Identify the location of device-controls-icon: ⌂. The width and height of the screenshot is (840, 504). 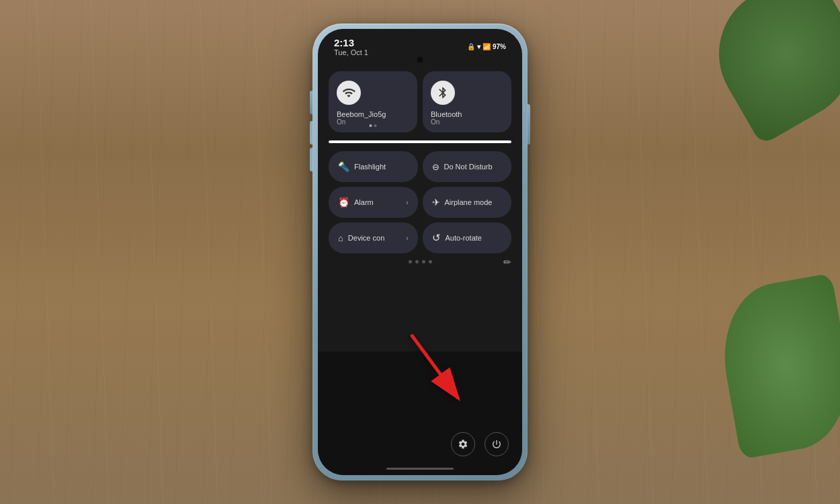
(341, 238).